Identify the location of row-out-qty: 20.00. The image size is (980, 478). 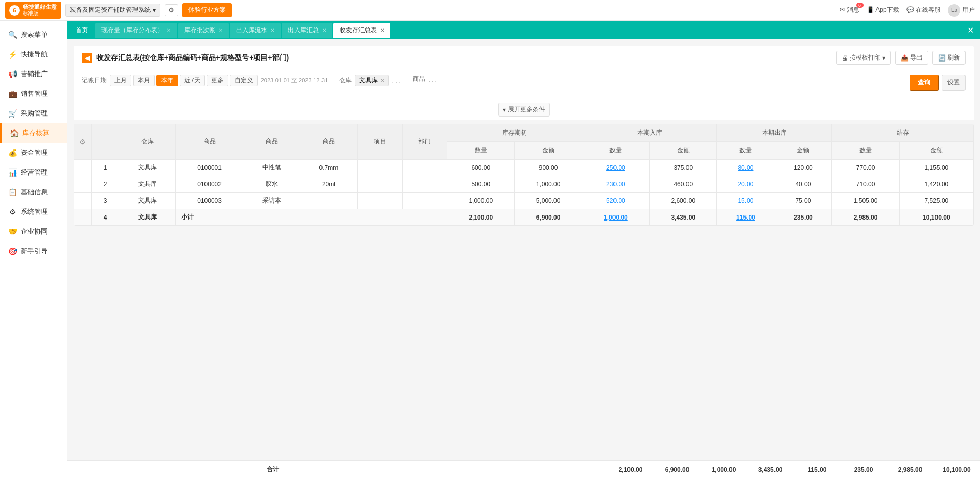
(745, 184).